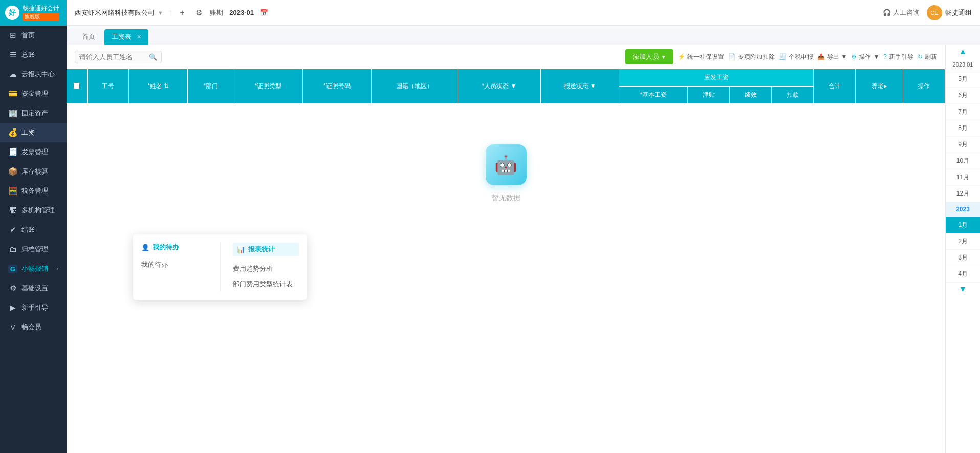 The image size is (980, 453). What do you see at coordinates (35, 152) in the screenshot?
I see `sidebar-item-label: 发票管理` at bounding box center [35, 152].